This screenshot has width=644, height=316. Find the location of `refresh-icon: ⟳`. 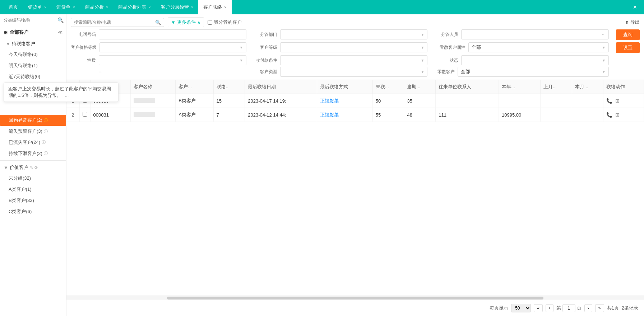

refresh-icon: ⟳ is located at coordinates (36, 168).